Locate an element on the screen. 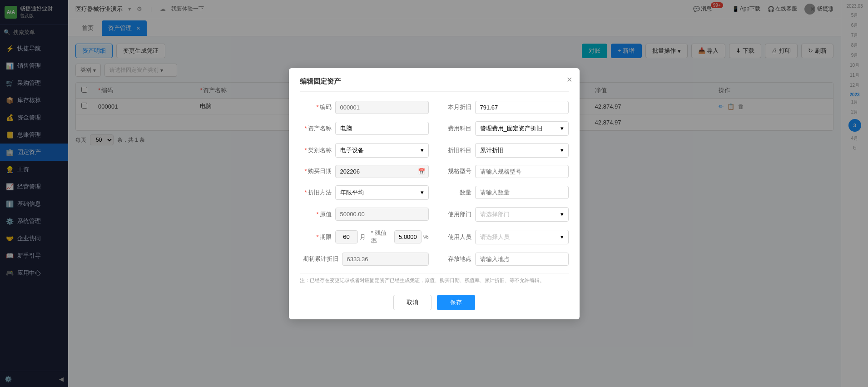 This screenshot has height=387, width=868. storage-label: 存放地点 is located at coordinates (456, 259).